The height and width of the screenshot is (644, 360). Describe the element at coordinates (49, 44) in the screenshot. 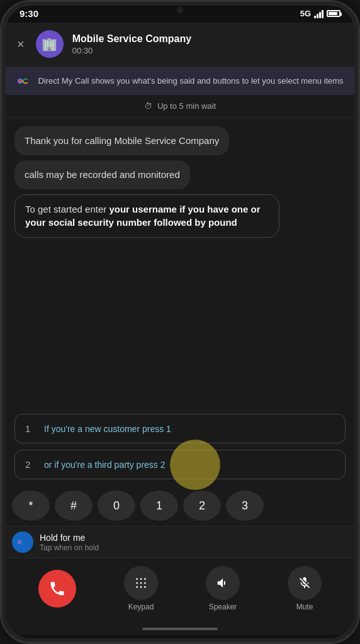

I see `avatar-icon: 🏢` at that location.